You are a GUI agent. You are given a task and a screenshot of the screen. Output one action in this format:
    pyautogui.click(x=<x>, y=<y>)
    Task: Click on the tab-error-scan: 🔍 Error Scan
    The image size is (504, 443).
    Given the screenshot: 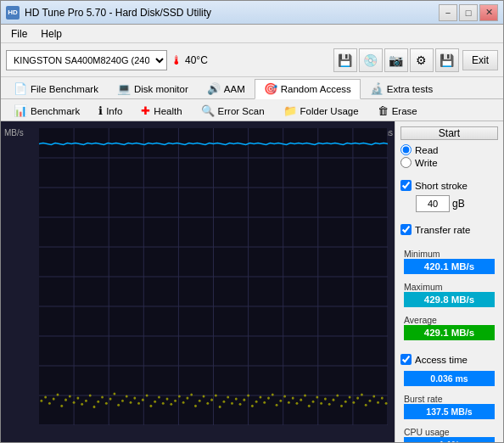 What is the action you would take?
    pyautogui.click(x=232, y=111)
    